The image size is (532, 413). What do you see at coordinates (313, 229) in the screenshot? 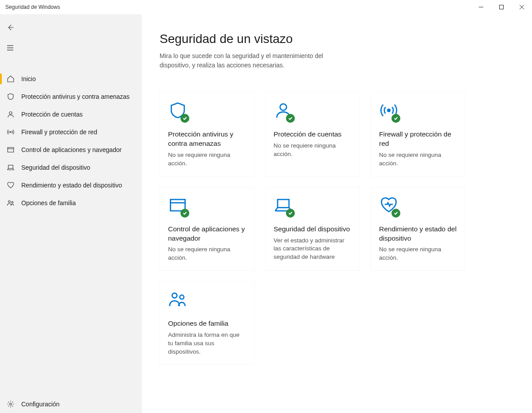
I see `tile-devicesec: Seguridad del dispositivo Ver el estado …` at bounding box center [313, 229].